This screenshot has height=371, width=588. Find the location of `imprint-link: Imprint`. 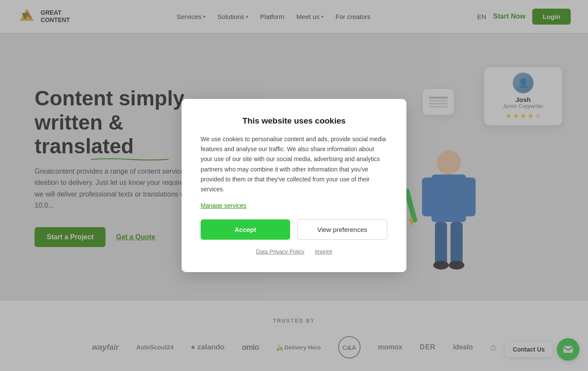

imprint-link: Imprint is located at coordinates (323, 251).